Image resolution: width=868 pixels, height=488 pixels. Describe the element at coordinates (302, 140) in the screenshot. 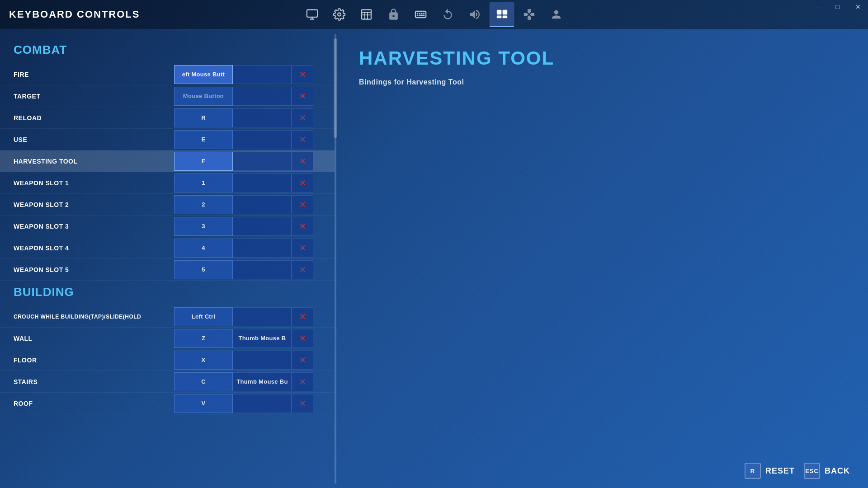

I see `use-delete-btn: ✕` at that location.